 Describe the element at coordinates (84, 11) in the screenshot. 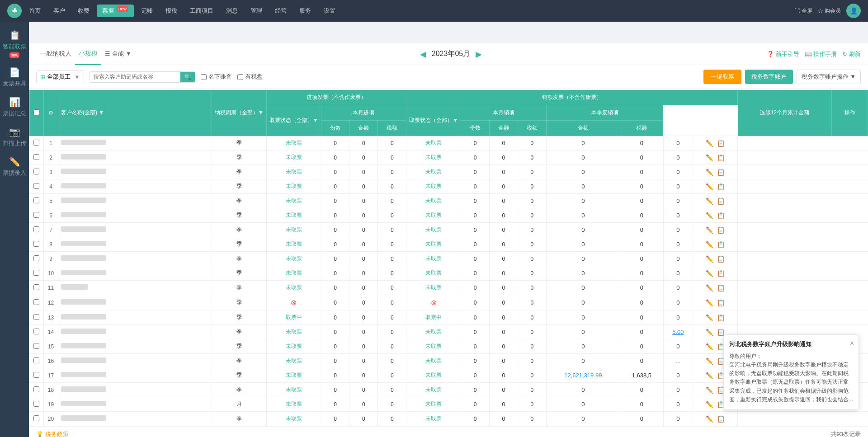

I see `nav-billing: 收费` at that location.